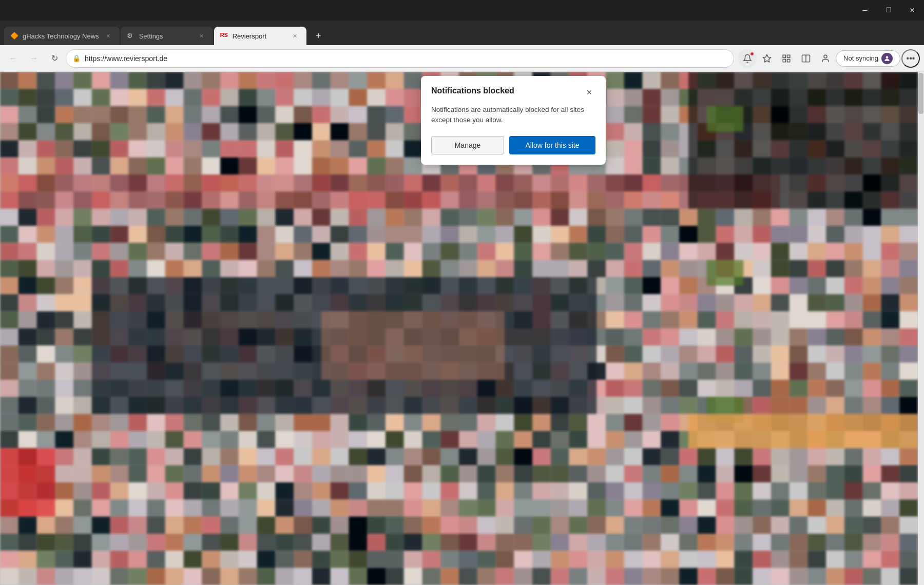 This screenshot has width=924, height=585. What do you see at coordinates (912, 10) in the screenshot?
I see `close-button: ✕` at bounding box center [912, 10].